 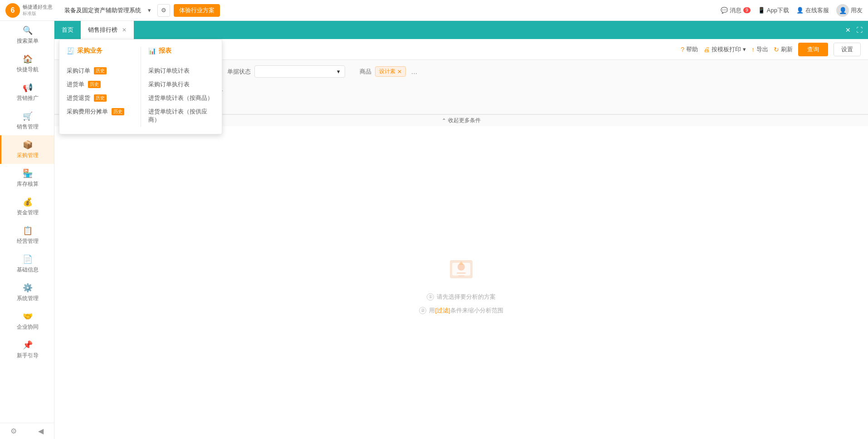 I want to click on sidebar-item-quick-nav: 🏠 快捷导航, so click(x=27, y=64).